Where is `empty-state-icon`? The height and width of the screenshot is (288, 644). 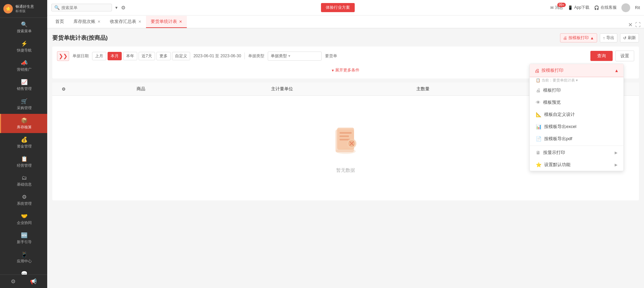
empty-state-icon is located at coordinates (346, 143).